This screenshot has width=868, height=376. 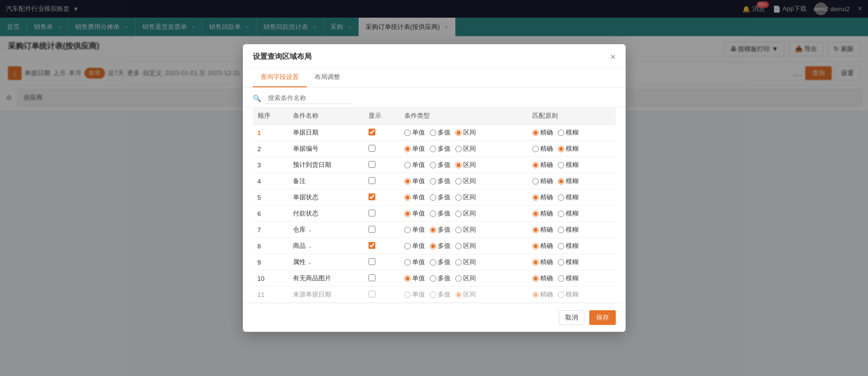 What do you see at coordinates (381, 109) in the screenshot?
I see `col-header-show: 显示` at bounding box center [381, 109].